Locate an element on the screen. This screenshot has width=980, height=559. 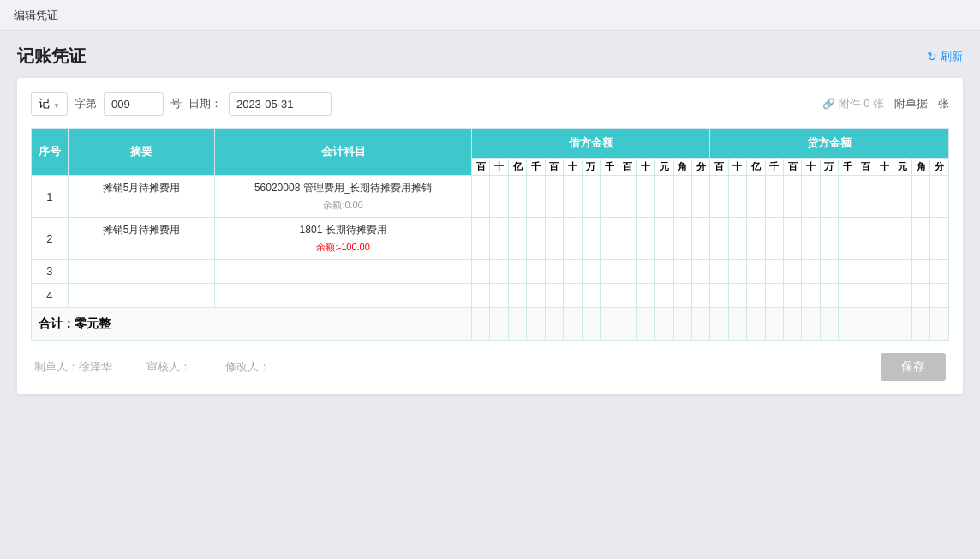
attach-link: 🔗 附件 0 张 is located at coordinates (853, 104).